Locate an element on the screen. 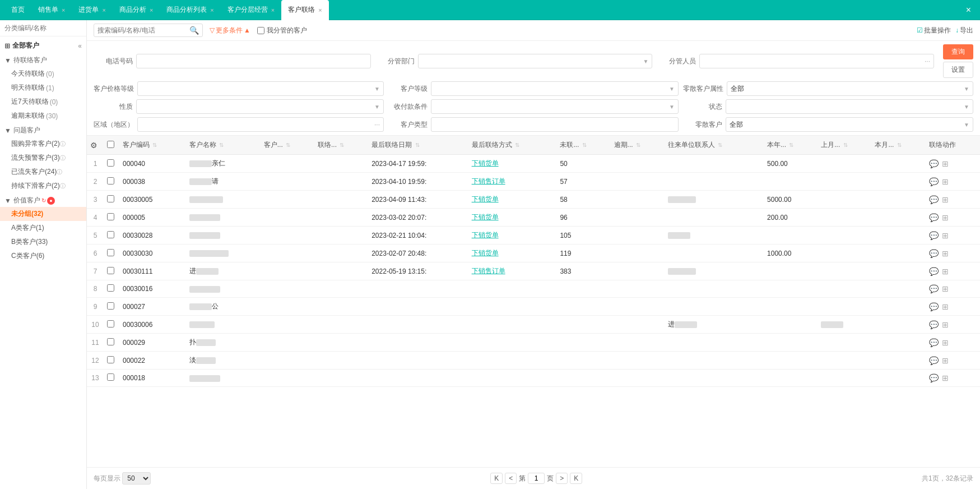 This screenshot has height=489, width=980. status-select: ▼ is located at coordinates (849, 107).